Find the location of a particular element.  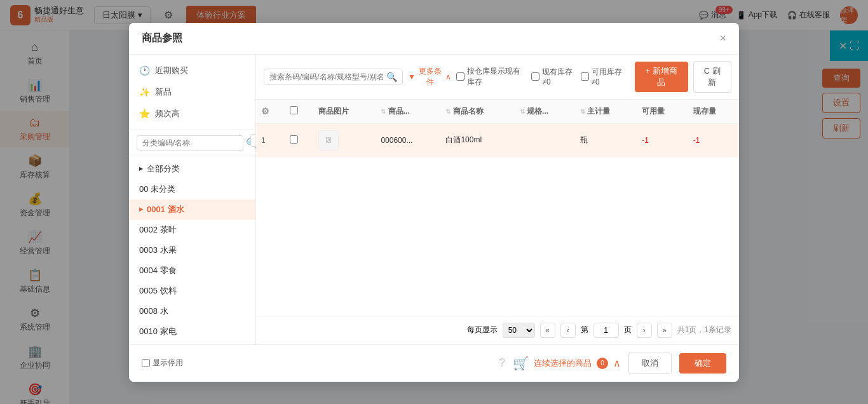

display-disabled-checkbox: 显示停用 is located at coordinates (163, 363).